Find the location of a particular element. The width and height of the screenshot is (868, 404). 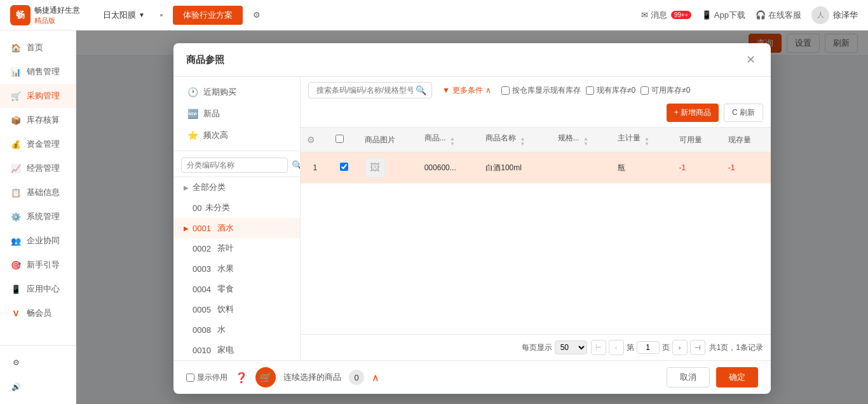

warehouse-stock-checkbox-label: 按仓库显示现有库存 is located at coordinates (541, 90).